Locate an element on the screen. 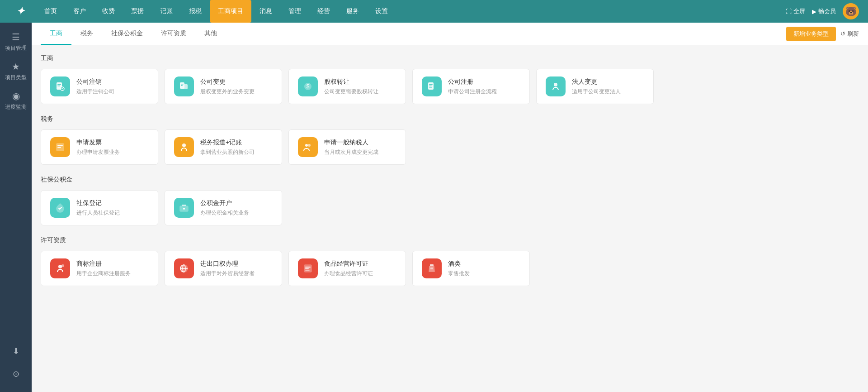 This screenshot has height=392, width=868. card-trademark: 商标注册 用于企业商标注册服务 is located at coordinates (99, 268).